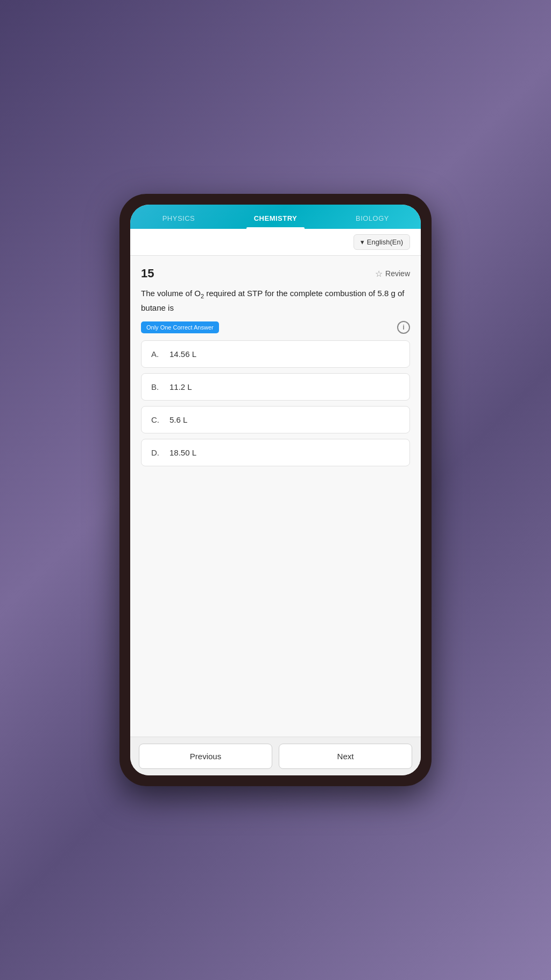 Image resolution: width=551 pixels, height=980 pixels. What do you see at coordinates (276, 452) in the screenshot?
I see `option-d: D. 18.50 L` at bounding box center [276, 452].